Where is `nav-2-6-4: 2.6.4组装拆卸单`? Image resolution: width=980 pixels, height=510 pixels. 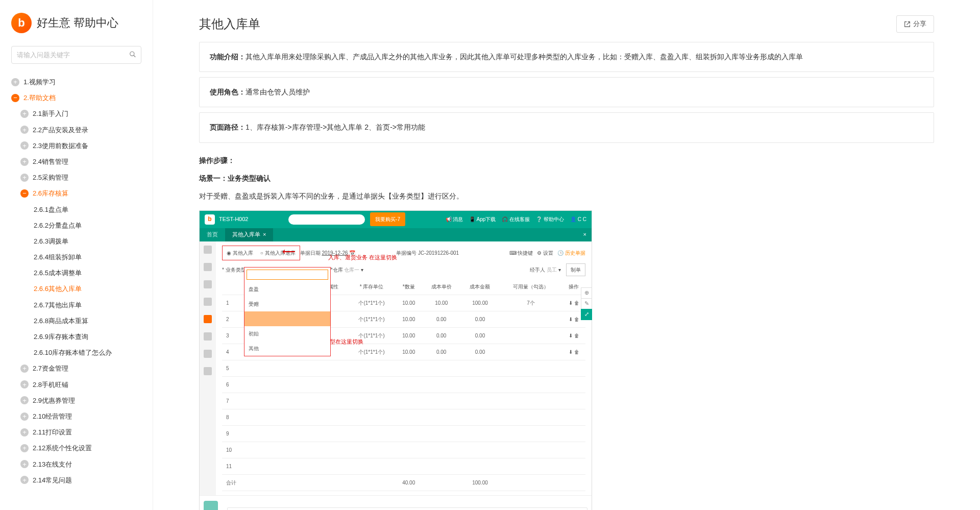 nav-2-6-4: 2.6.4组装拆卸单 is located at coordinates (77, 257).